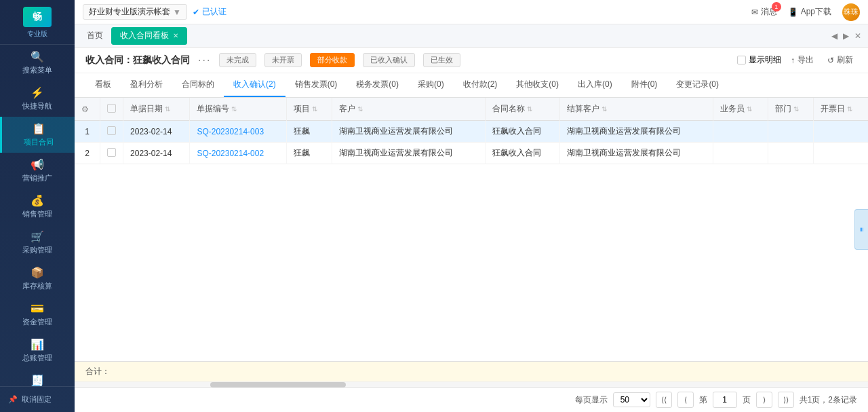 The height and width of the screenshot is (412, 868). I want to click on sidebar-item-project: 📋 项目合同, so click(37, 134).